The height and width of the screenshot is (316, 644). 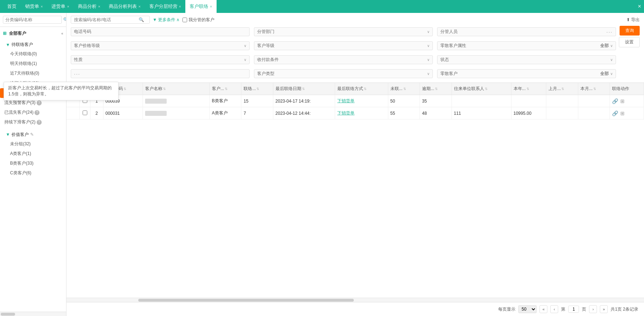 What do you see at coordinates (361, 89) in the screenshot?
I see `col-last-method: 最后联络方式 ⇅` at bounding box center [361, 89].